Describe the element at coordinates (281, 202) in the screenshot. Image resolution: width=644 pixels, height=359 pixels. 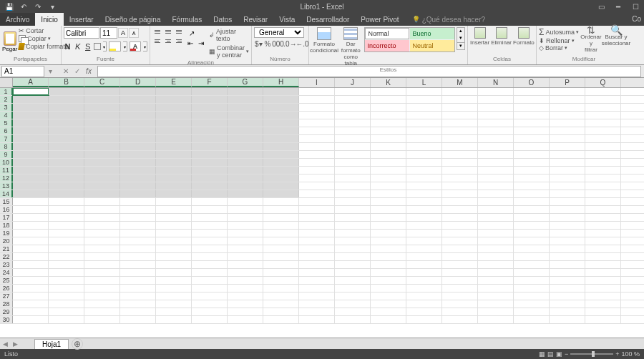
I see `cell-H15` at that location.